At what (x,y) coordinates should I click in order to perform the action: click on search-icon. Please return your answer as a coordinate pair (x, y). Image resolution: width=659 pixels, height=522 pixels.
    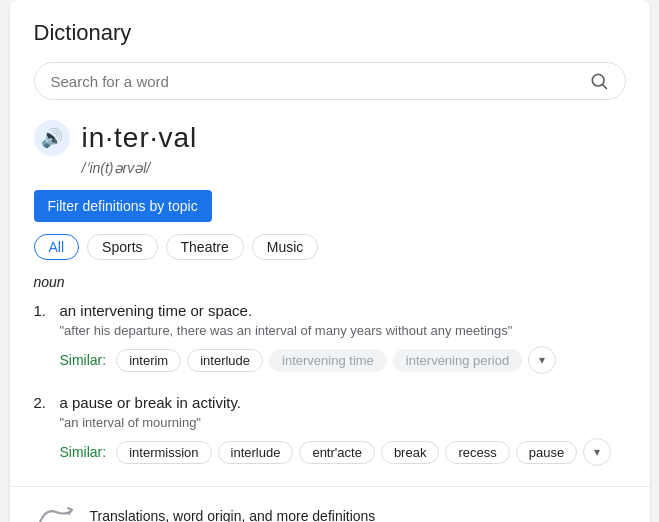
    Looking at the image, I should click on (599, 81).